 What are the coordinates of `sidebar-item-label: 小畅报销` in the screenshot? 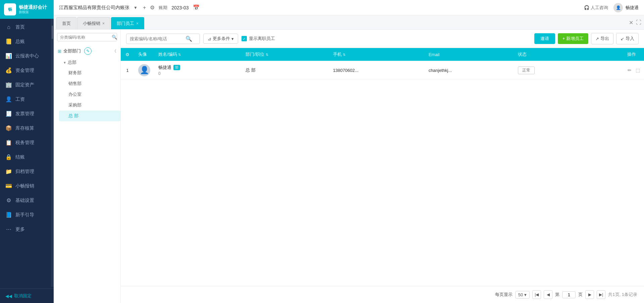 It's located at (25, 186).